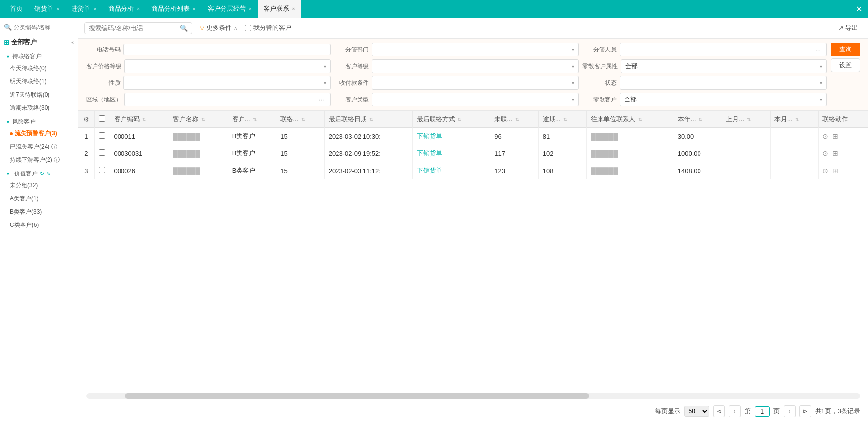 The width and height of the screenshot is (868, 421). I want to click on sort-icon-way: ⇅, so click(459, 120).